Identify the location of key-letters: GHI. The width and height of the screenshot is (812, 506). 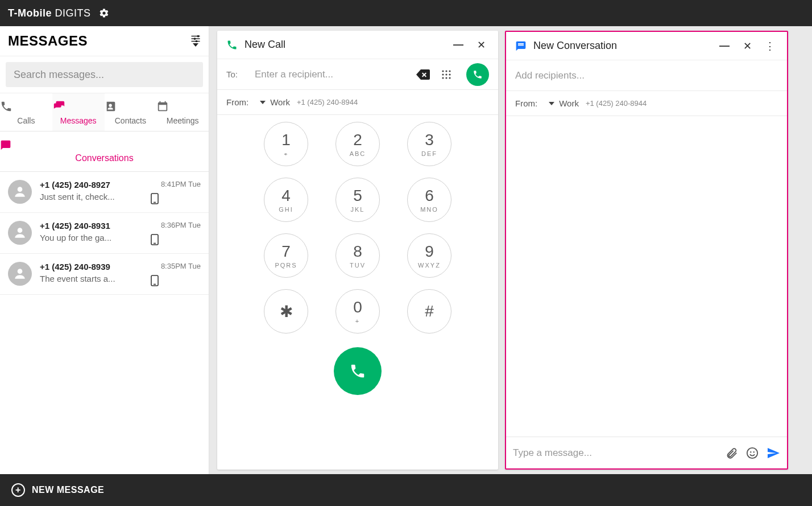
(286, 209).